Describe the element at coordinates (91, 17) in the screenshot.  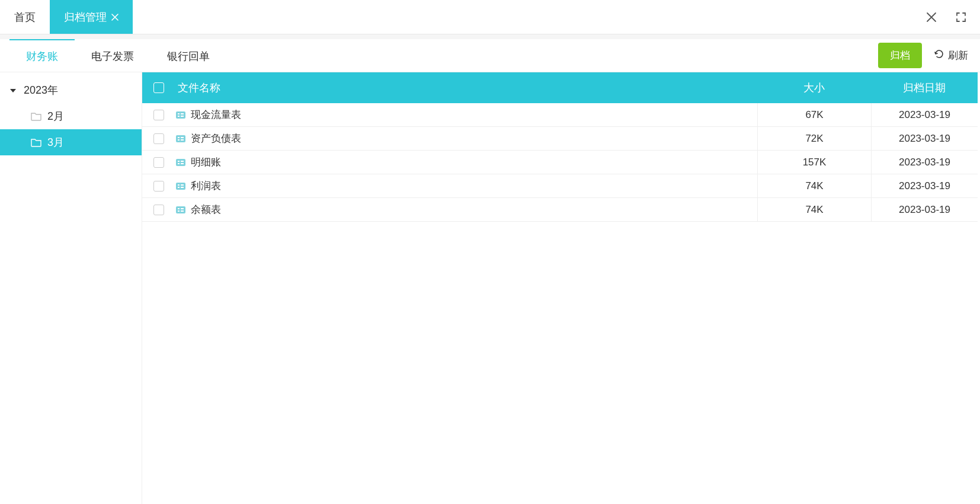
I see `tab-archive-management: 归档管理` at that location.